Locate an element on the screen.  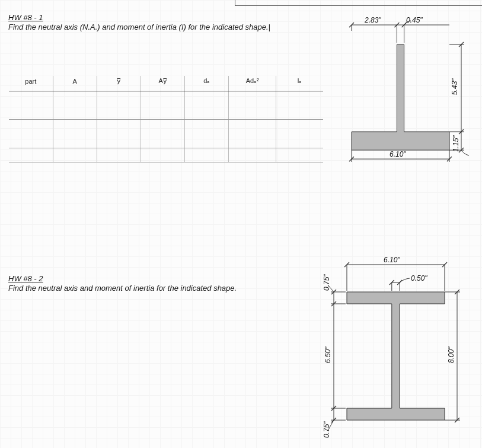
figure-i-beam: 6.10" 0.50" 0.75" 6.50" 0.75" 8.00" is located at coordinates (402, 351).